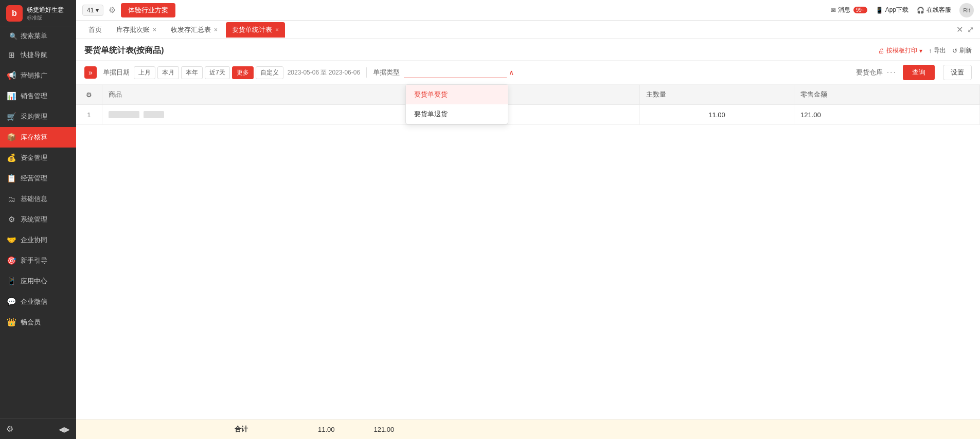 The image size is (980, 439). What do you see at coordinates (900, 50) in the screenshot?
I see `print-template-button: 🖨 按模板打印 ▾` at bounding box center [900, 50].